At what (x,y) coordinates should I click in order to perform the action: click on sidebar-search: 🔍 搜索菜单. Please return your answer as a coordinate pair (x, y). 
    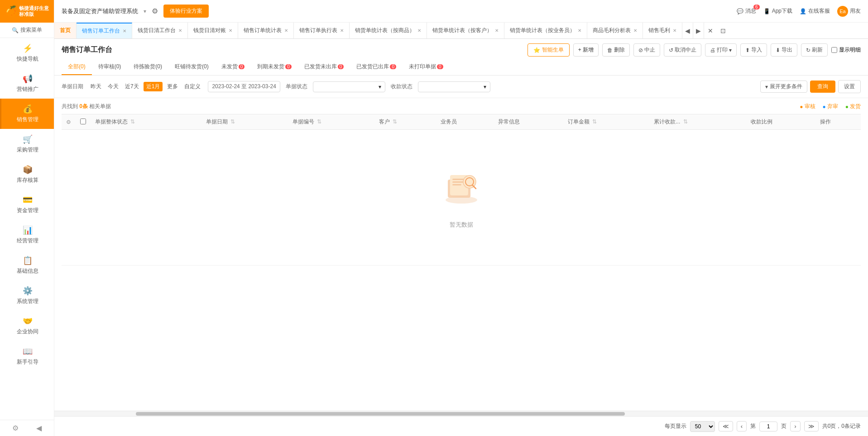
    Looking at the image, I should click on (27, 30).